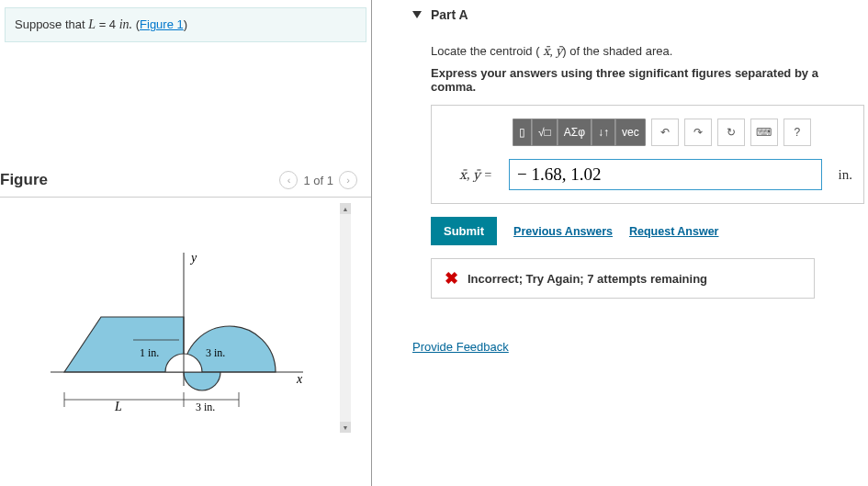 Image resolution: width=868 pixels, height=486 pixels. I want to click on input-label: x̄, ȳ =, so click(476, 175).